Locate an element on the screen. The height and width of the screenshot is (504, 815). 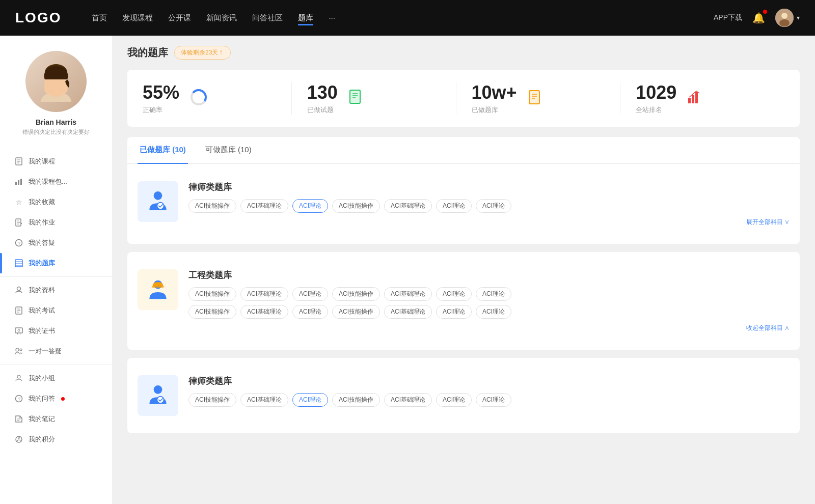
tags-row-engineer-2: ACI技能操作 ACI基础理论 ACI理论 ACI技能操作 ACI基础理论 AC… is located at coordinates (489, 312).